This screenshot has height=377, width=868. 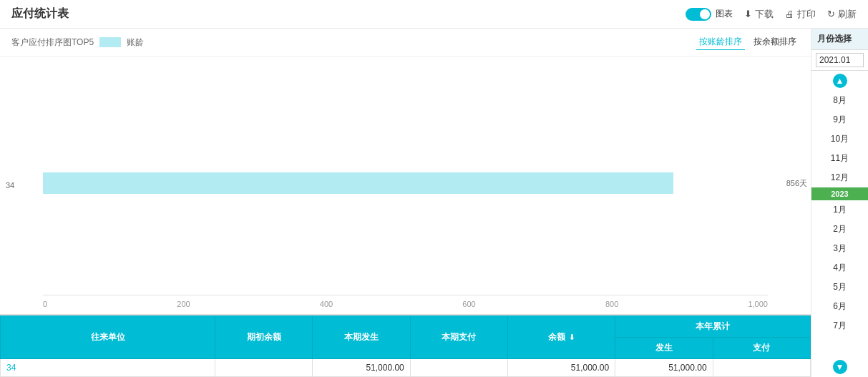 What do you see at coordinates (839, 203) in the screenshot?
I see `sidebar: 月份选择 ▲ 8月9月10月11月12月20231月2月3月4月5月6月7月 ▼` at bounding box center [839, 203].